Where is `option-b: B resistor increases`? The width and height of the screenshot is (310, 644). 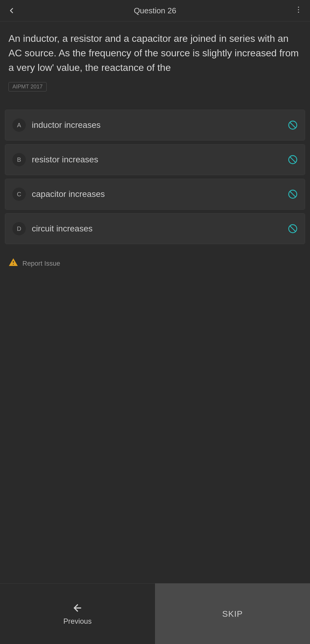
option-b: B resistor increases is located at coordinates (155, 160).